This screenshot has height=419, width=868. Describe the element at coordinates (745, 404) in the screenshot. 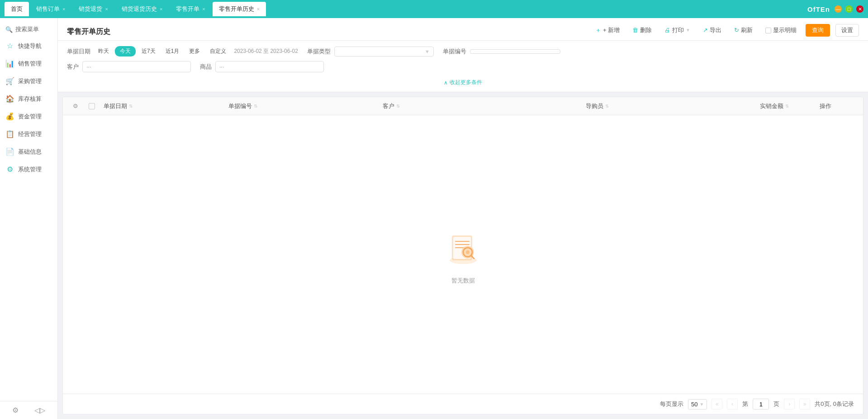

I see `page-word: 第` at that location.